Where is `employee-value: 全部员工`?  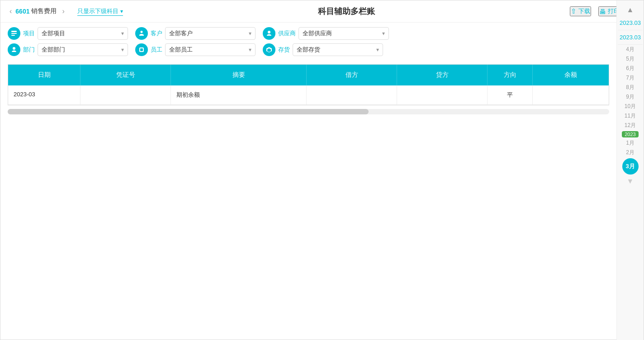
employee-value: 全部员工 is located at coordinates (208, 50).